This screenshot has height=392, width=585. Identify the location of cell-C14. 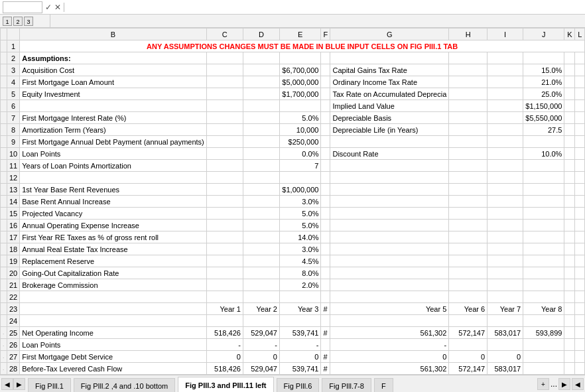
(224, 202).